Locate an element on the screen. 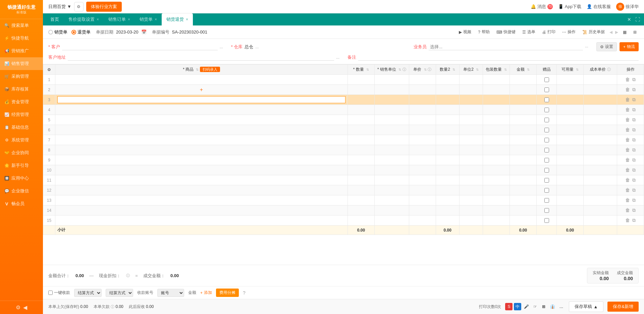 This screenshot has height=314, width=644. expand-tab-button: ⛶ is located at coordinates (638, 19).